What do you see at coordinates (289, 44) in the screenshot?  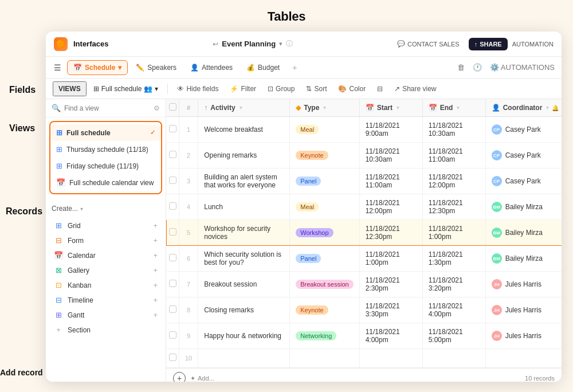 I see `info-icon: ⓘ` at bounding box center [289, 44].